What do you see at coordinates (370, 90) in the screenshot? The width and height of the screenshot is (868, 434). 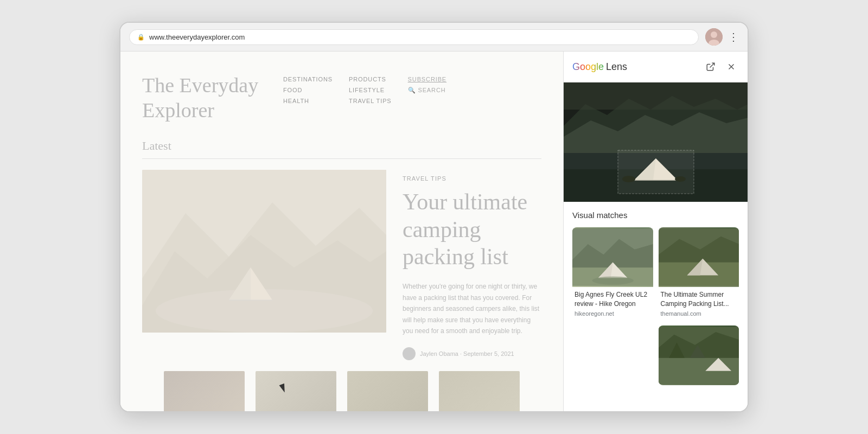 I see `nav-lifestyle: LIFESTYLE` at bounding box center [370, 90].